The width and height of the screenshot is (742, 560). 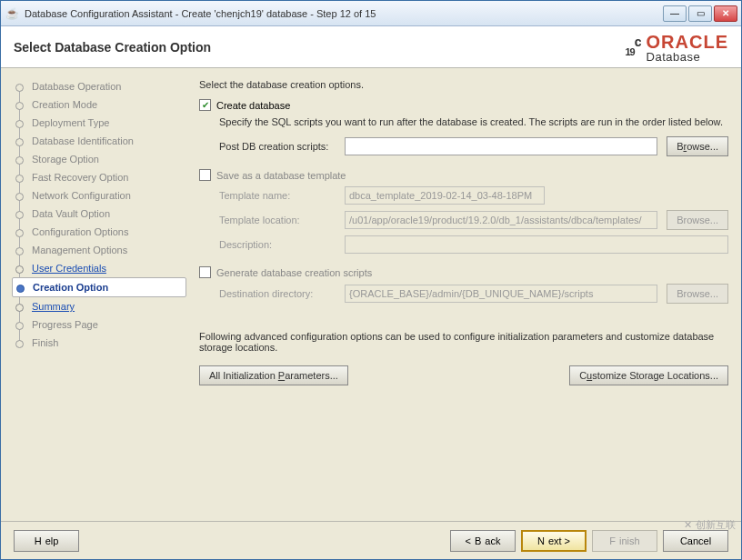 What do you see at coordinates (80, 177) in the screenshot?
I see `step-label: Fast Recovery Option` at bounding box center [80, 177].